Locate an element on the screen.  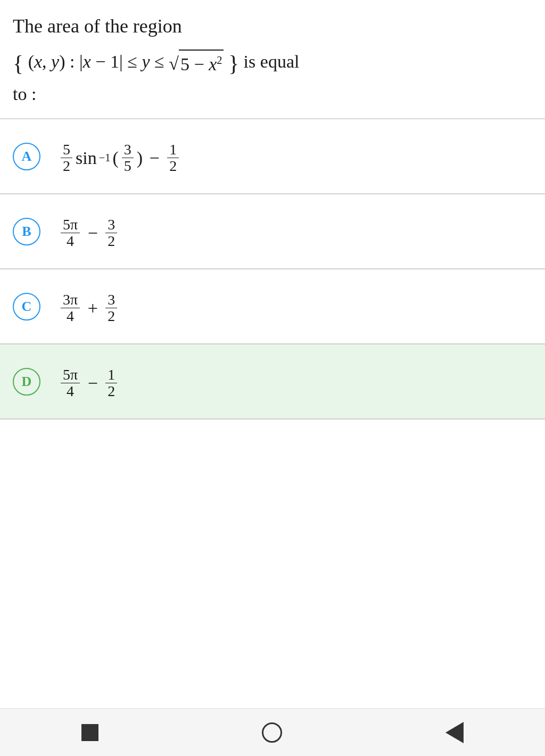
option-row-d: D 5π4 − 12 is located at coordinates (272, 382).